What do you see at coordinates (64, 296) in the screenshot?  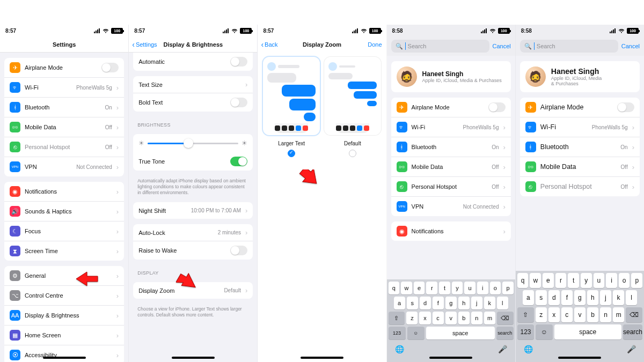 I see `row-controlcentre: ⌥Control Centre›` at bounding box center [64, 296].